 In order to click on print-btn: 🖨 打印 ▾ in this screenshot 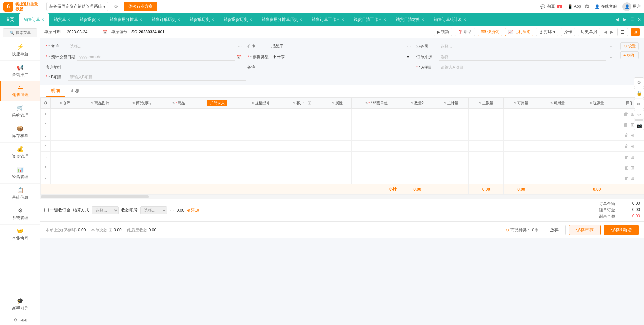, I will do `click(547, 32)`.